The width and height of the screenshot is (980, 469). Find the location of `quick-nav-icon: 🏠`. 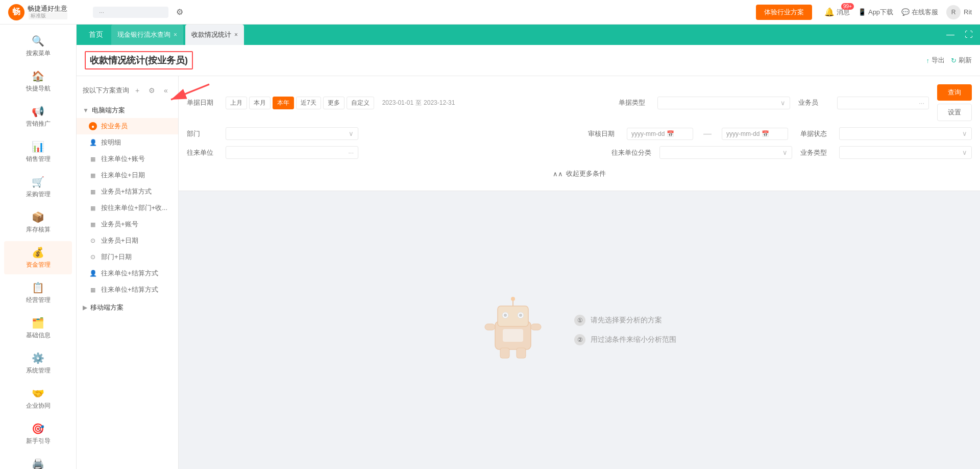

quick-nav-icon: 🏠 is located at coordinates (38, 76).